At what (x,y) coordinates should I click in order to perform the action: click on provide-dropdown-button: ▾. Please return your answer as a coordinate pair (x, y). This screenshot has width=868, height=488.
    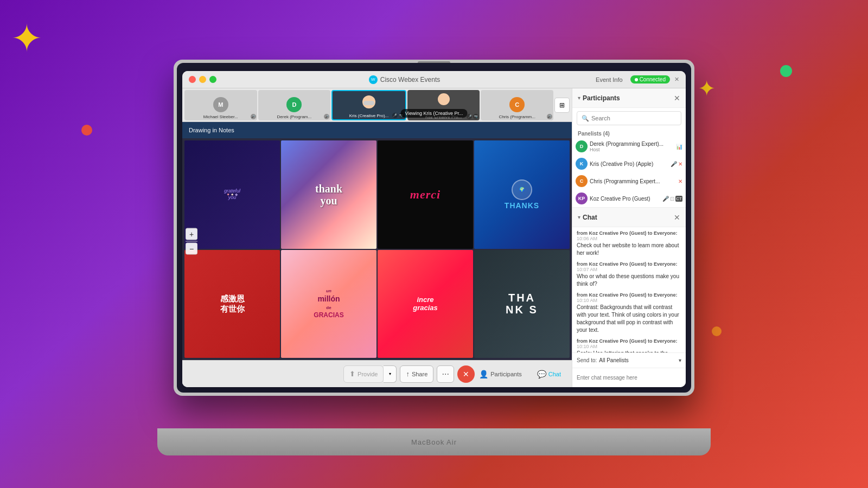
    Looking at the image, I should click on (390, 374).